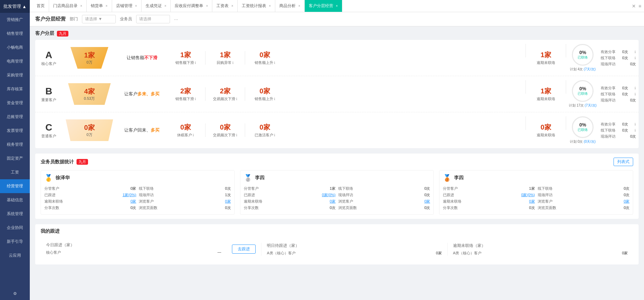  I want to click on tier-a-letter: A, so click(49, 55).